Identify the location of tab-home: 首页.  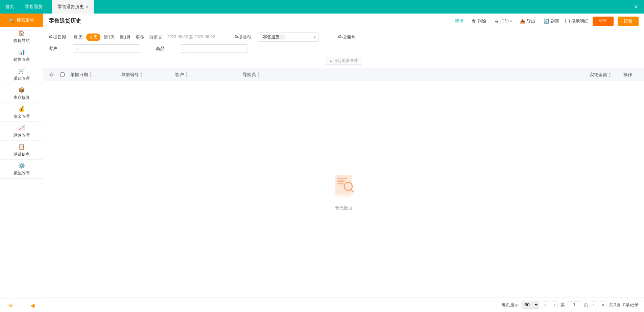
(10, 7).